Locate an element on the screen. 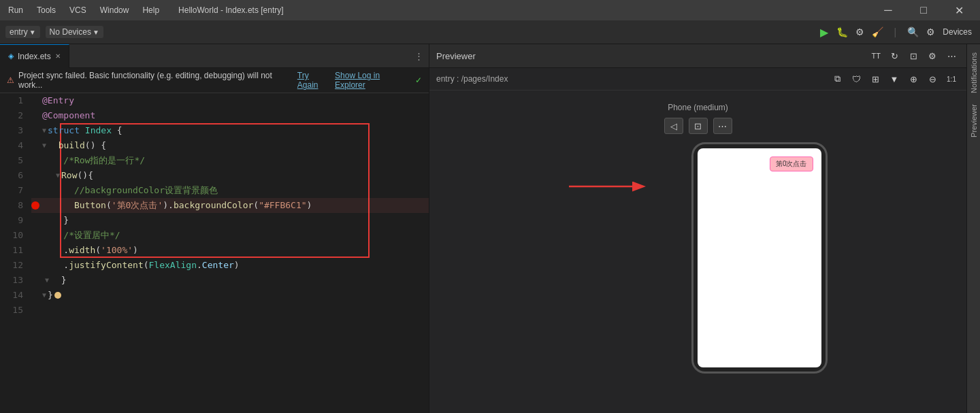 The width and height of the screenshot is (980, 413). right-sidebar: Notifications Previewer is located at coordinates (973, 229).